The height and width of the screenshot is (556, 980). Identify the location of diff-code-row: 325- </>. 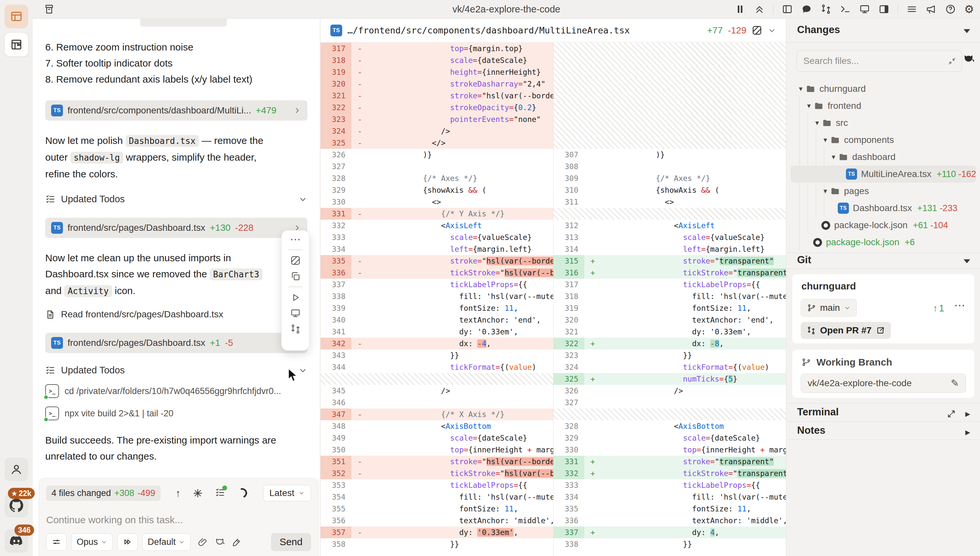
(437, 143).